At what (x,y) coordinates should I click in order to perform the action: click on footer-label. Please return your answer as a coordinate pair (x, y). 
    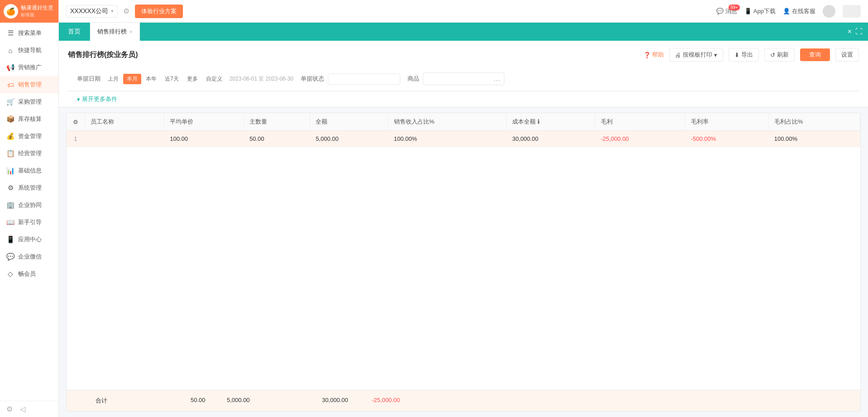
    Looking at the image, I should click on (81, 401).